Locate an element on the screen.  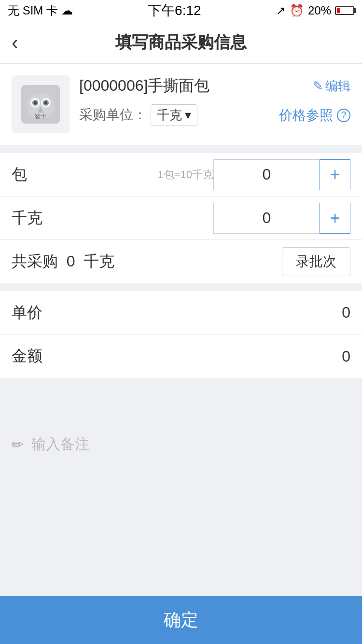
unit-price-row: 单价 0 is located at coordinates (181, 313).